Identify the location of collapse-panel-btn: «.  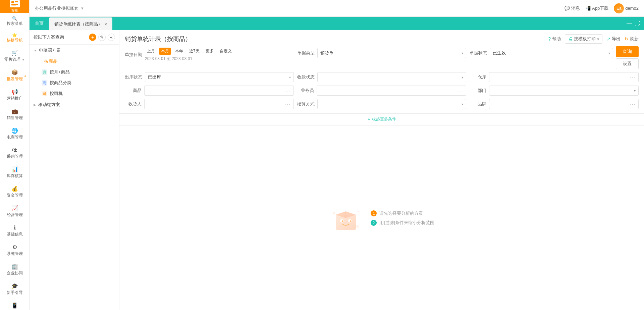
(111, 37).